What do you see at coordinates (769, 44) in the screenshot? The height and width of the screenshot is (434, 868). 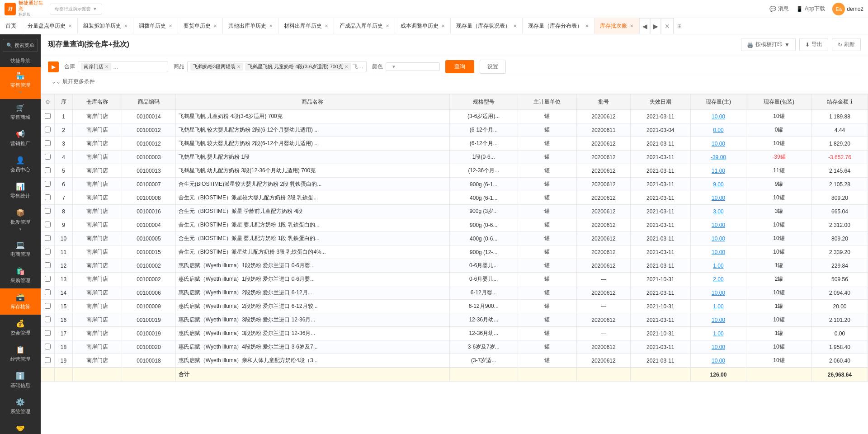 I see `print-btn: 🖨️ 按模板打印 ▼` at bounding box center [769, 44].